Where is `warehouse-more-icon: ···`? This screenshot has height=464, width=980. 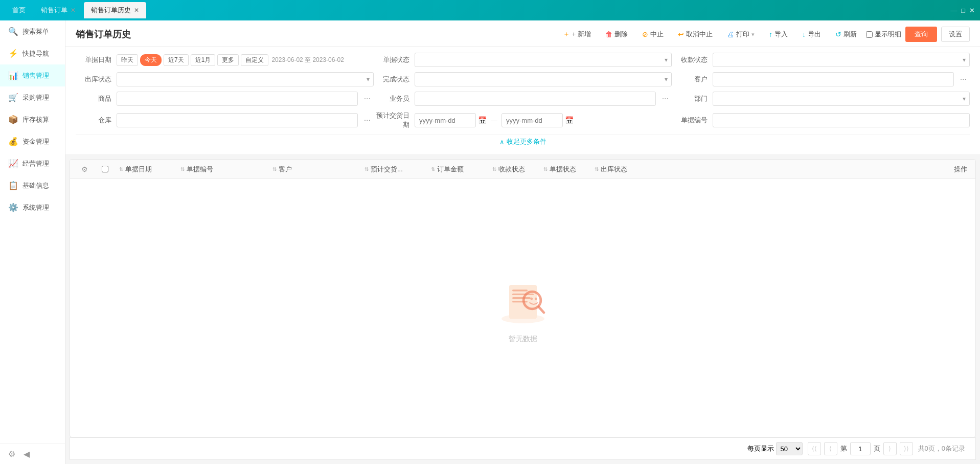 warehouse-more-icon: ··· is located at coordinates (367, 120).